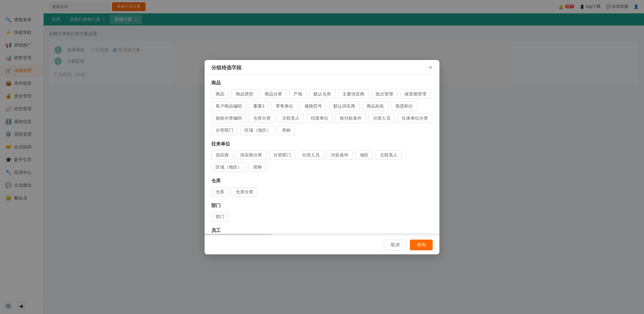 The image size is (644, 314). I want to click on field-tag-partner-dept: 分管部门, so click(282, 155).